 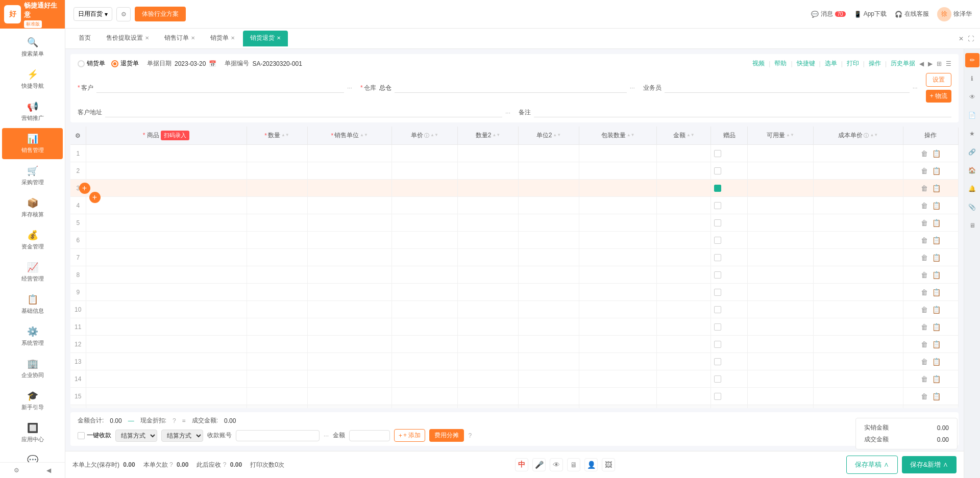 What do you see at coordinates (175, 136) in the screenshot?
I see `scan-input-btn: 扫码录入` at bounding box center [175, 136].